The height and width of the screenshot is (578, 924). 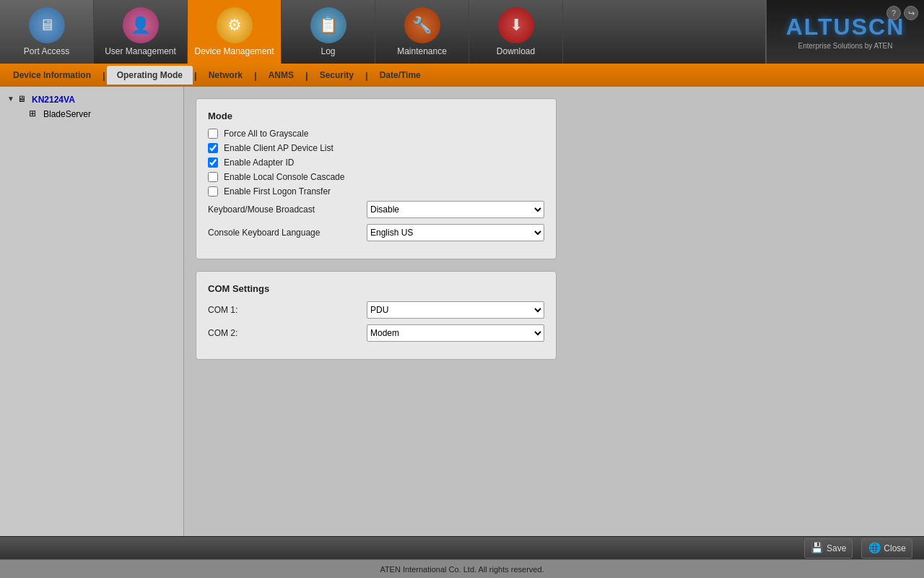 I want to click on checkbox-enable-console-cascade, so click(x=213, y=177).